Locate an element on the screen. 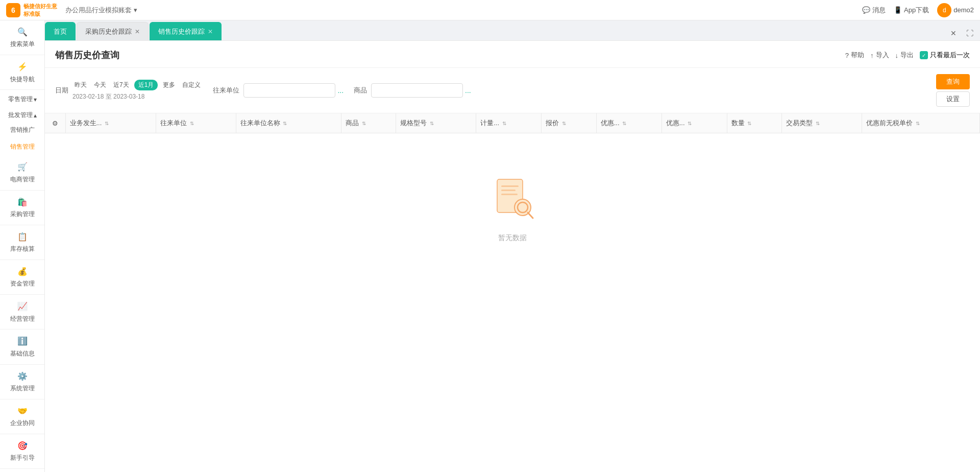  settings-button: 设置 is located at coordinates (953, 99).